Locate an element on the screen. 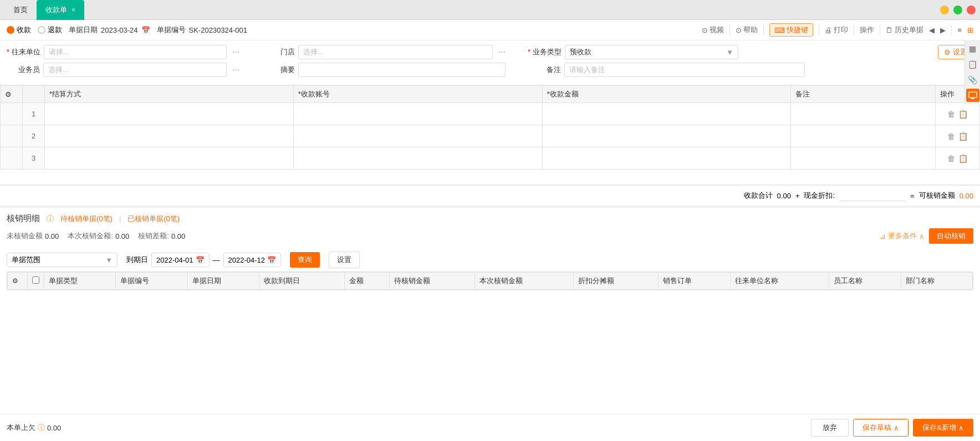 This screenshot has width=980, height=441. verify-settings-btn: 设置 is located at coordinates (344, 260).